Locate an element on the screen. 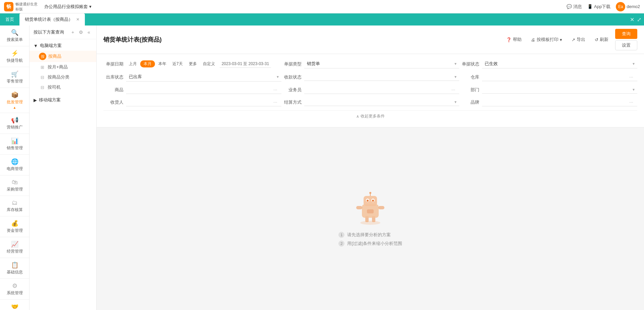 This screenshot has width=644, height=310. doc-type-arrow-icon: ▾ is located at coordinates (455, 64).